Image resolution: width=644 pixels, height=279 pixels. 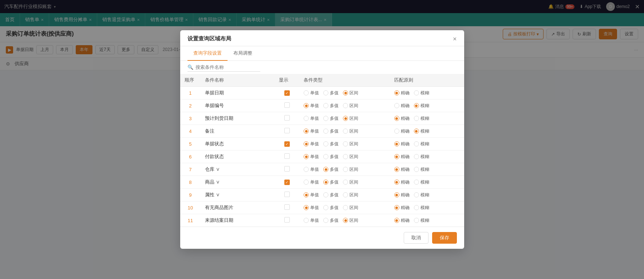 I want to click on tab-query-fields: 查询字段设置, so click(x=208, y=54).